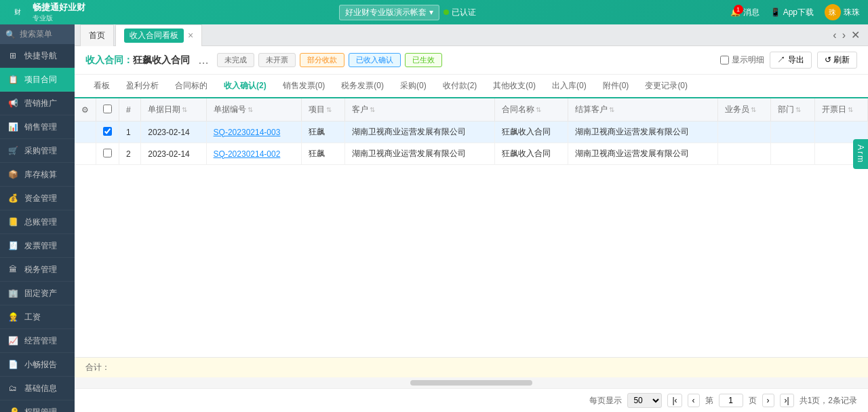 This screenshot has width=868, height=412. What do you see at coordinates (834, 35) in the screenshot?
I see `tab-prev-button: ‹` at bounding box center [834, 35].